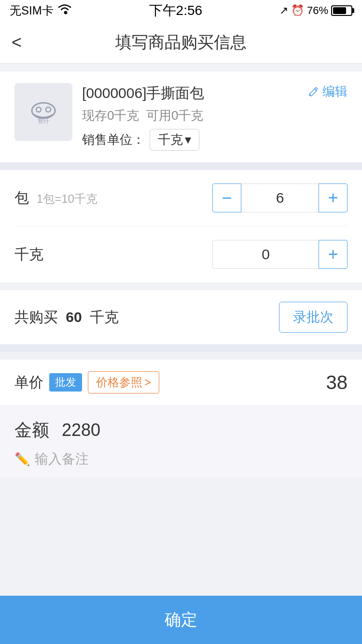 The image size is (362, 644). I want to click on quantity-row-kg: 千克 +, so click(181, 254).